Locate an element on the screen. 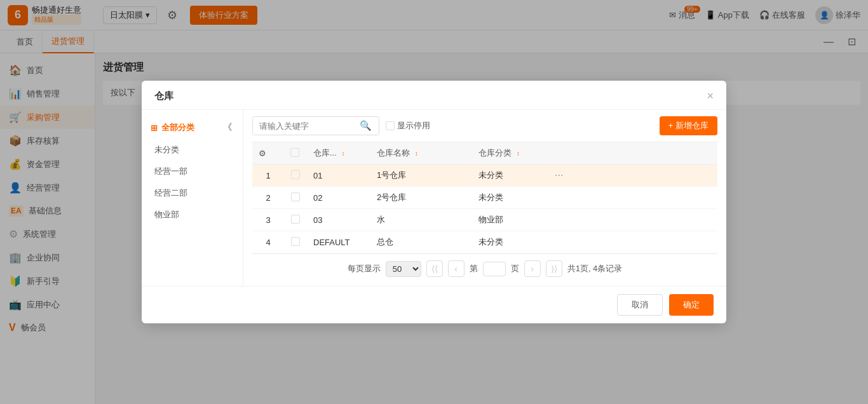  row-category-1: 未分类 is located at coordinates (510, 175).